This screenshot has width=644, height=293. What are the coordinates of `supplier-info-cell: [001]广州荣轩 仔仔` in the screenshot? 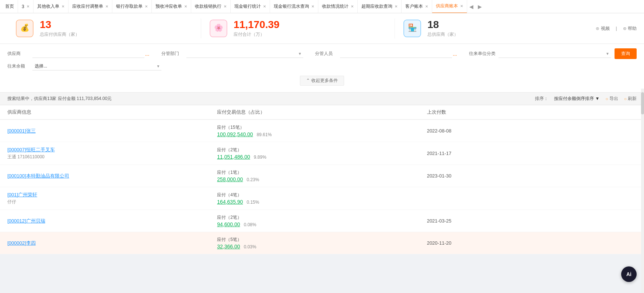 It's located at (112, 199).